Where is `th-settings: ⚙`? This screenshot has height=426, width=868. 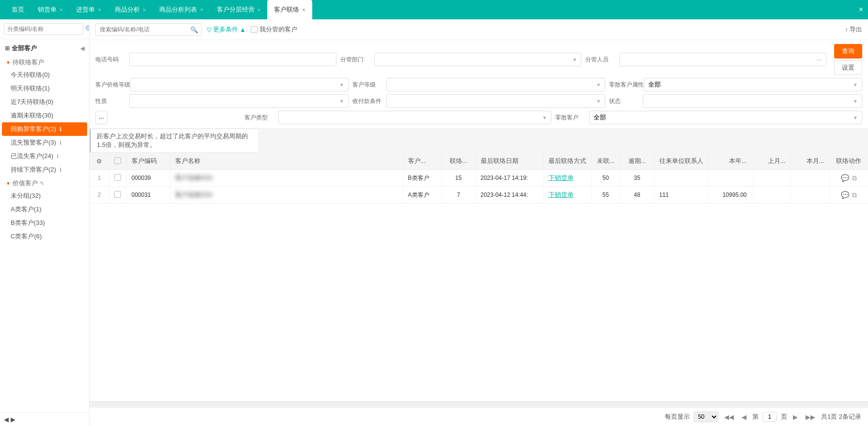
th-settings: ⚙ is located at coordinates (99, 162).